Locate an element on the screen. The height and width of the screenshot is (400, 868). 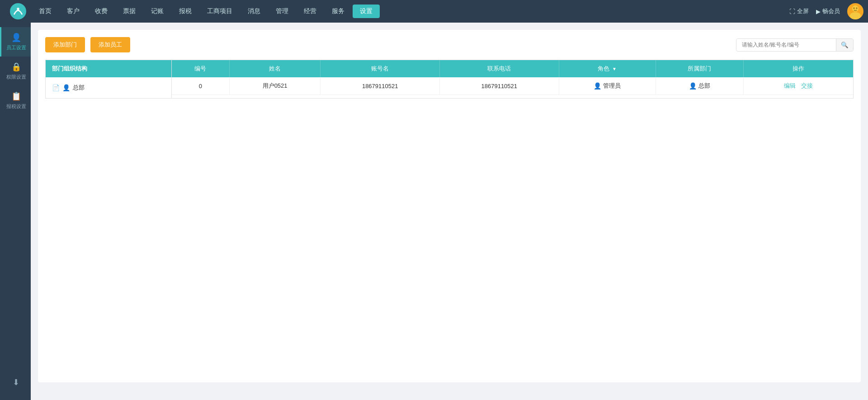
cell-role: 👤 管理员 is located at coordinates (607, 86).